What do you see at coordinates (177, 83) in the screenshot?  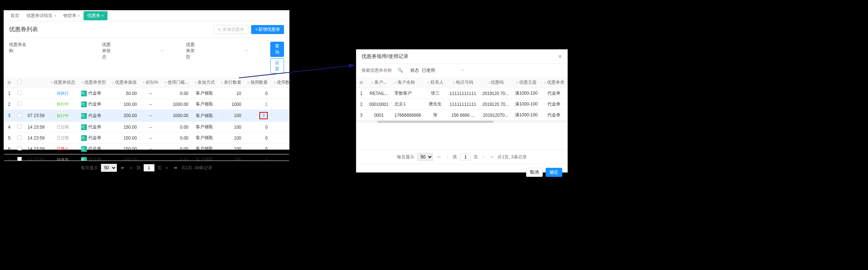 I see `col-threshold: ⇅使用门槛...` at bounding box center [177, 83].